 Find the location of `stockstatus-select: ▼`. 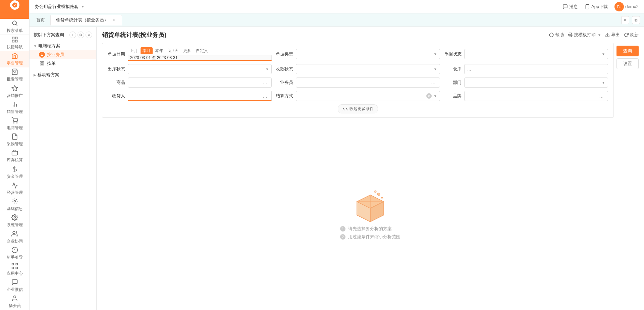

stockstatus-select: ▼ is located at coordinates (200, 69).